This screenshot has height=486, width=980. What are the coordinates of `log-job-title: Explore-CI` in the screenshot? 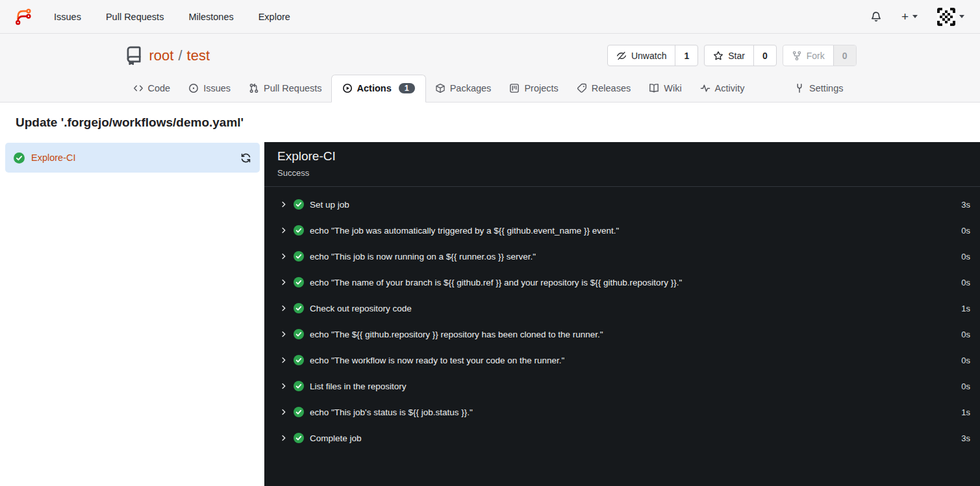 It's located at (622, 156).